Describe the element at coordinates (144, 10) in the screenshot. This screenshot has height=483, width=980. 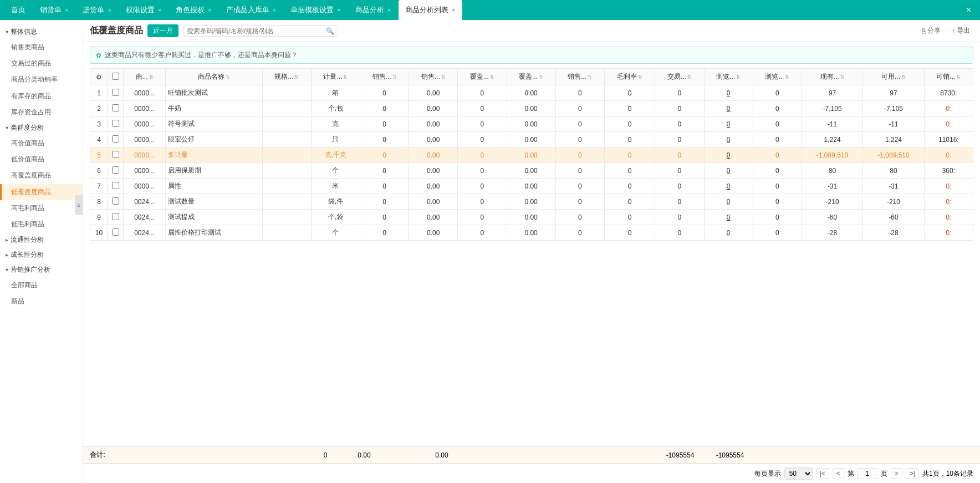
I see `nav-permission-settings: 权限设置 ×` at that location.